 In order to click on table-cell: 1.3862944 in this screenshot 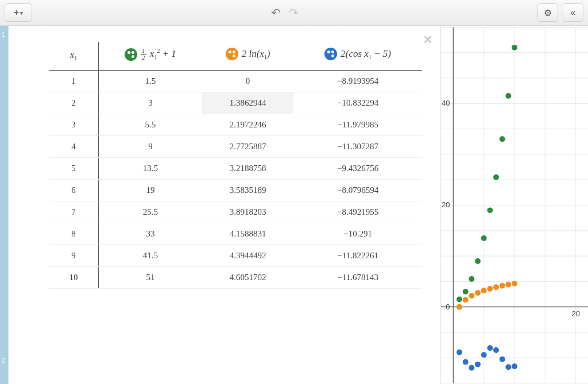, I will do `click(248, 103)`.